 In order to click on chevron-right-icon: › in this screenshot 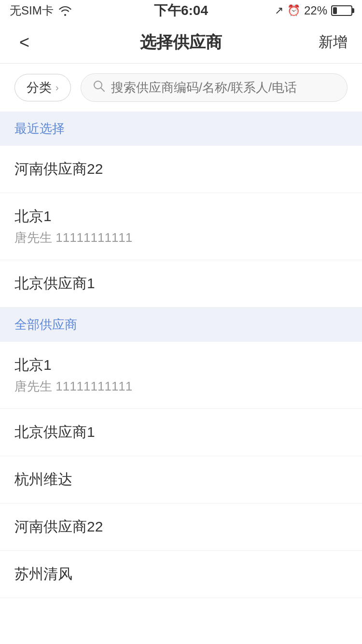, I will do `click(57, 88)`.